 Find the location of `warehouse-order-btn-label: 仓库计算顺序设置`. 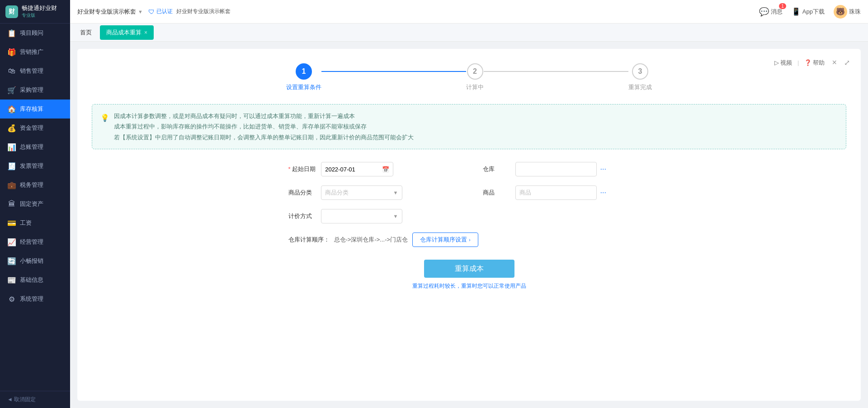

warehouse-order-btn-label: 仓库计算顺序设置 is located at coordinates (443, 240).